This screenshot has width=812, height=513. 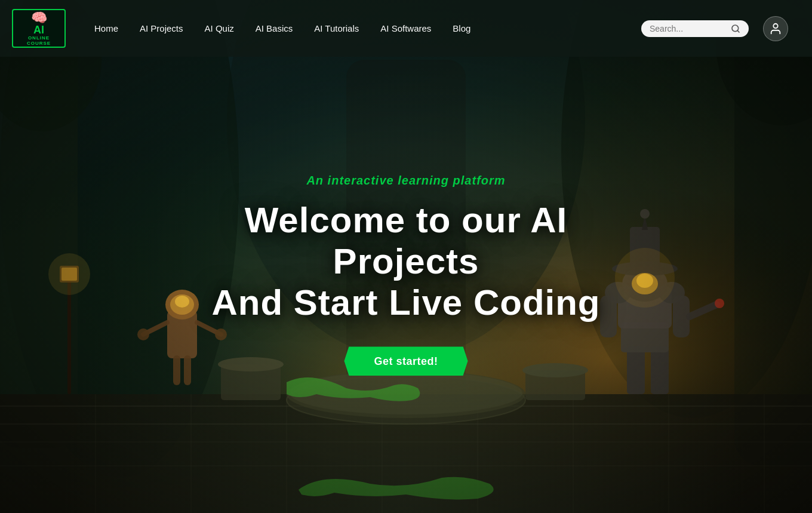 What do you see at coordinates (39, 18) in the screenshot?
I see `logo-brain-icon: 🧠` at bounding box center [39, 18].